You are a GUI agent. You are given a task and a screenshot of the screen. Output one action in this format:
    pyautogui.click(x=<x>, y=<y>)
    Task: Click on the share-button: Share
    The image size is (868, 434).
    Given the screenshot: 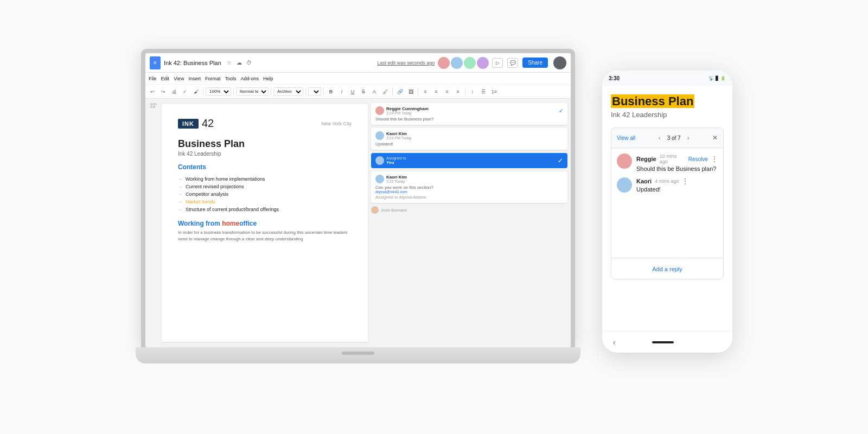 What is the action you would take?
    pyautogui.click(x=535, y=63)
    